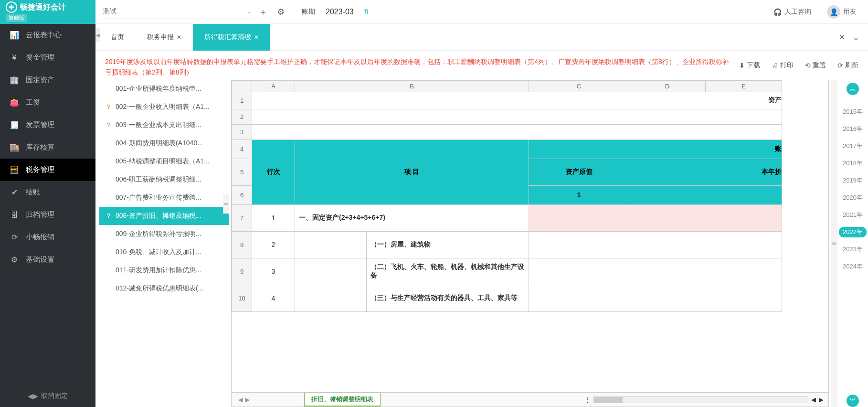  I want to click on year-up: ︽, so click(853, 89).